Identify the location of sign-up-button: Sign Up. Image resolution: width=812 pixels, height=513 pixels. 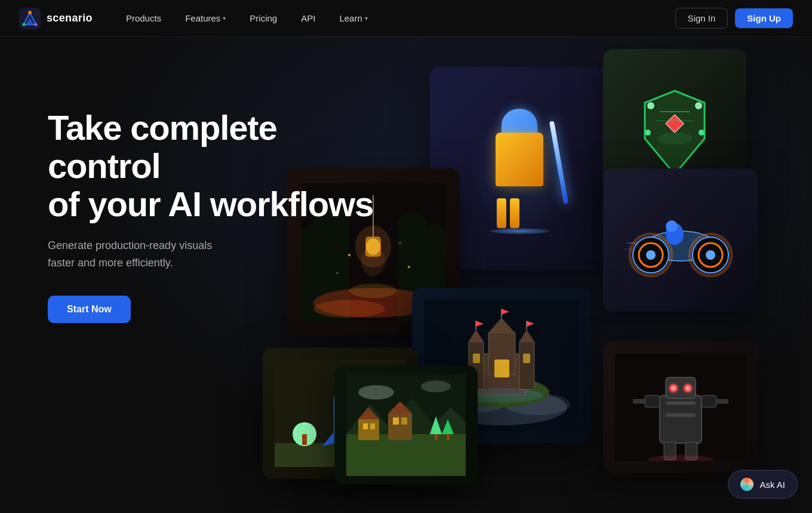
(764, 18).